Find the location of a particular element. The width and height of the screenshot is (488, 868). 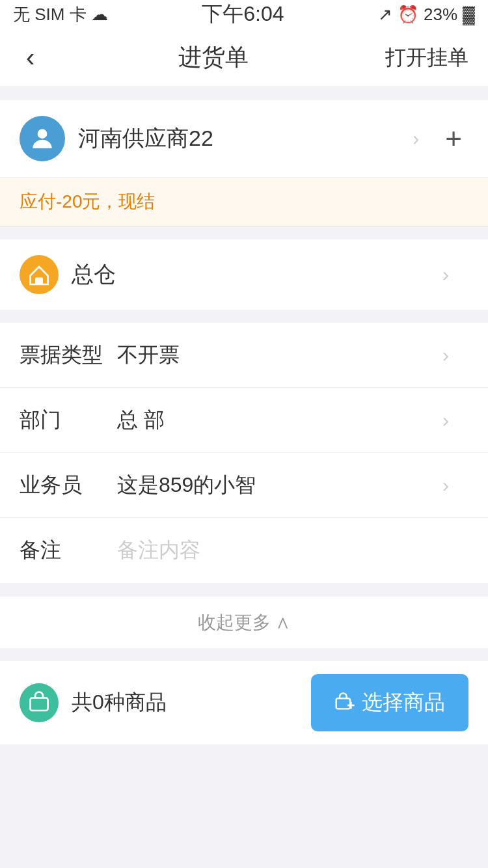

product-icon-wrap is located at coordinates (39, 703).